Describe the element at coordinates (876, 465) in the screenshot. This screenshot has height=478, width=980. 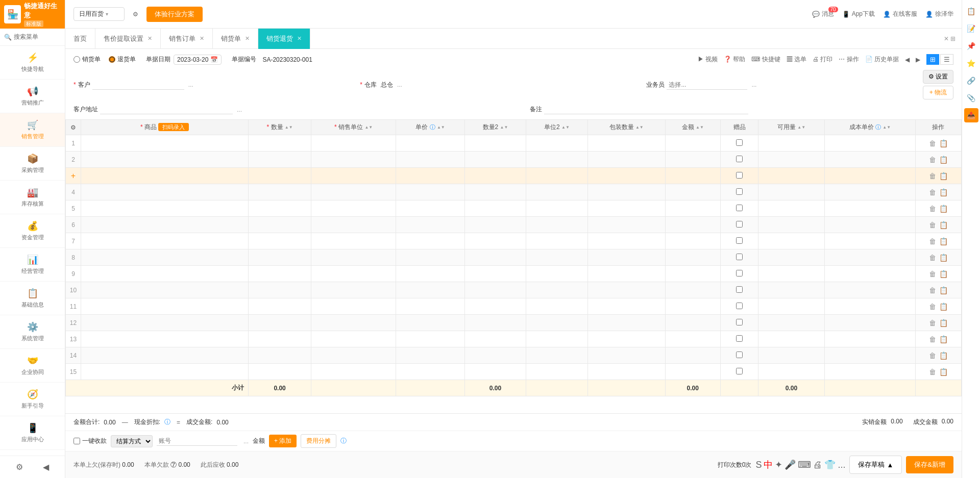
I see `save-draft-button: 保存草稿 ▲` at that location.